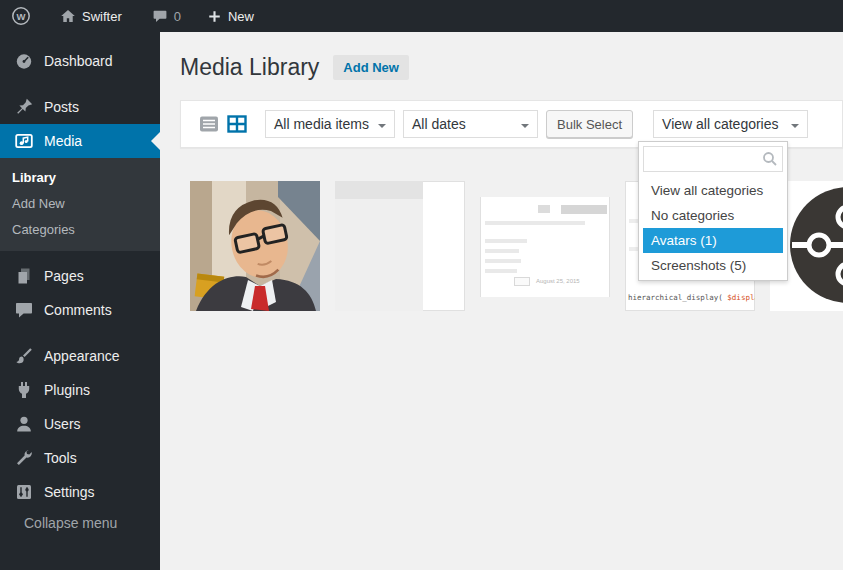 This screenshot has height=570, width=843. What do you see at coordinates (24, 276) in the screenshot?
I see `pages-icon` at bounding box center [24, 276].